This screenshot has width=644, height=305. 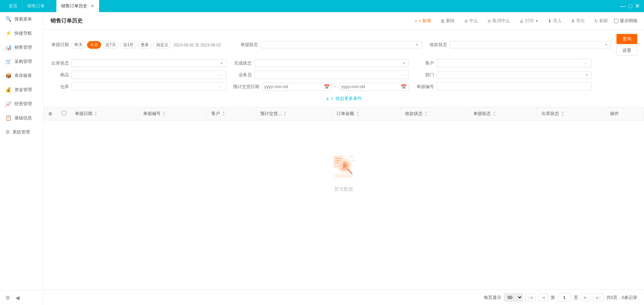 I want to click on sidebar-item-inventory: 📦 库存核算, so click(x=22, y=76).